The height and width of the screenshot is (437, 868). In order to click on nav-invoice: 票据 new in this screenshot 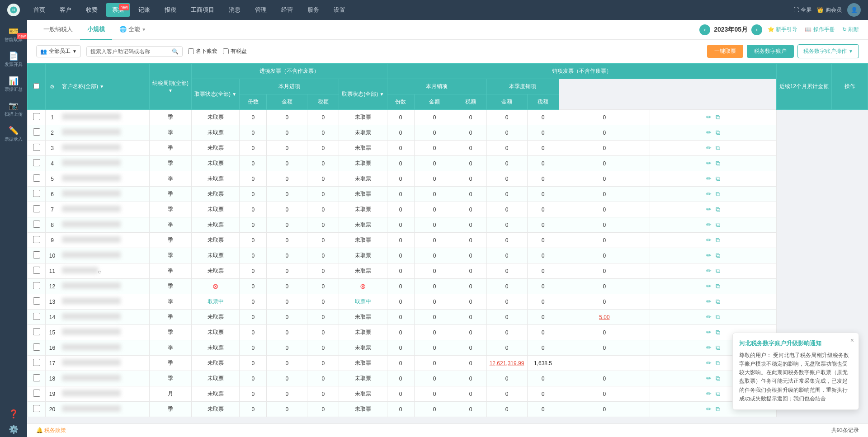, I will do `click(118, 10)`.